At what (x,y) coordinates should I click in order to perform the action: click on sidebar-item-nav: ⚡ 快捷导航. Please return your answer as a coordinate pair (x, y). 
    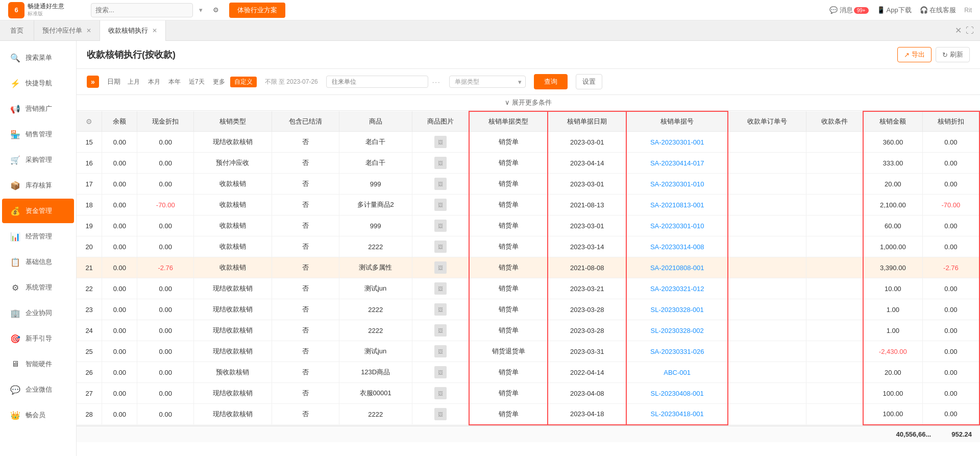
    Looking at the image, I should click on (38, 83).